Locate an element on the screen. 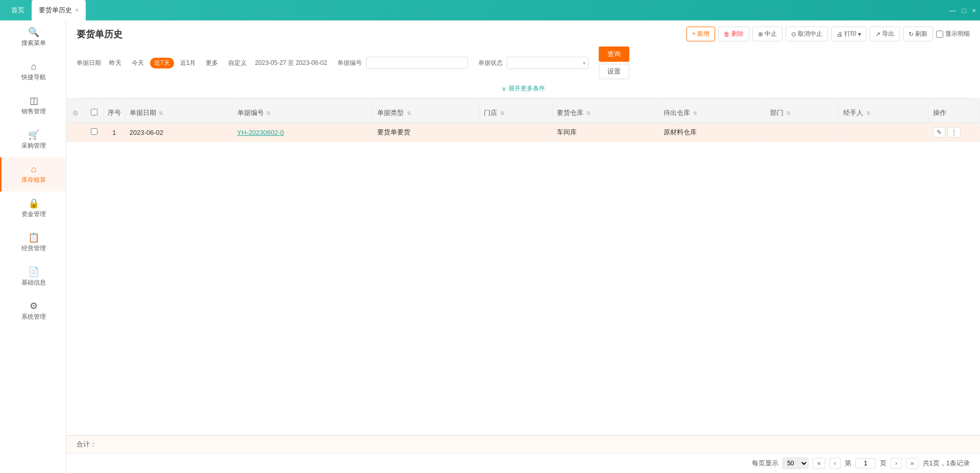 This screenshot has width=980, height=473. next-page-btn: › is located at coordinates (896, 463).